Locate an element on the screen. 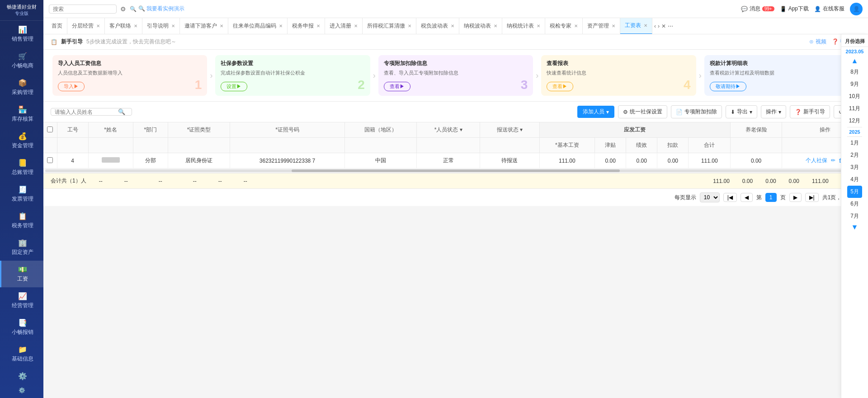  tab-close-税务申报: ✕ is located at coordinates (318, 26).